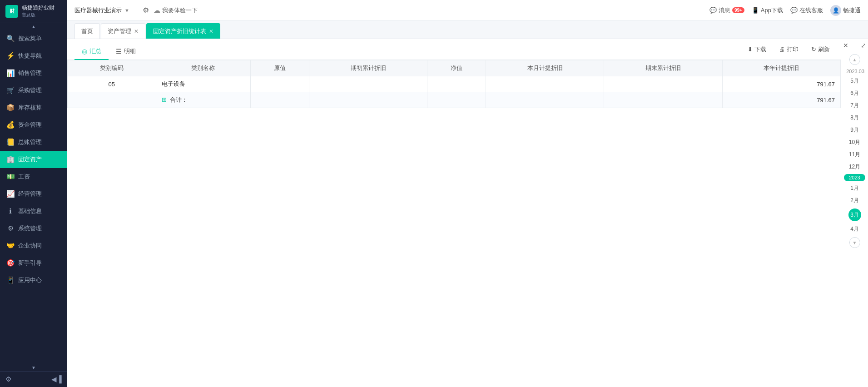  Describe the element at coordinates (34, 194) in the screenshot. I see `sidebar-item-operations: 📈 经营管理` at that location.